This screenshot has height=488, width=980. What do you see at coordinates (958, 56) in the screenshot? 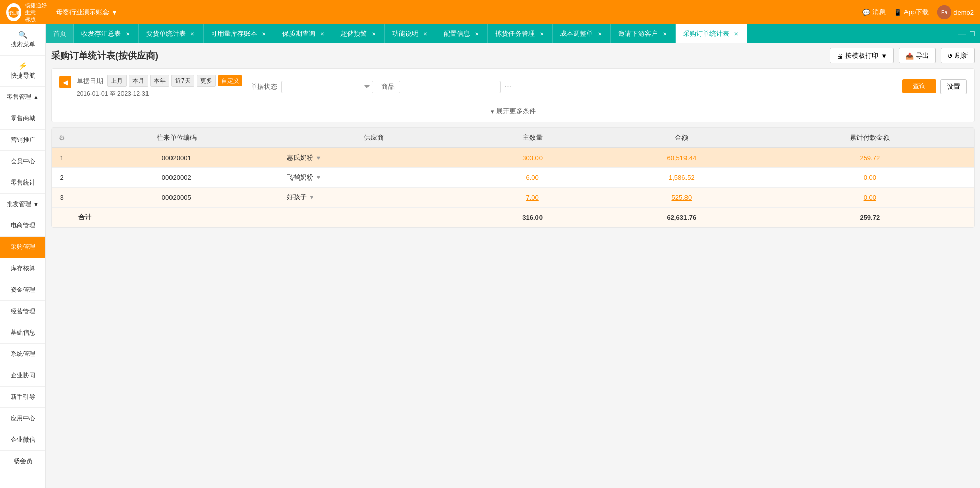
I see `refresh-button: ↺ 刷新` at bounding box center [958, 56].